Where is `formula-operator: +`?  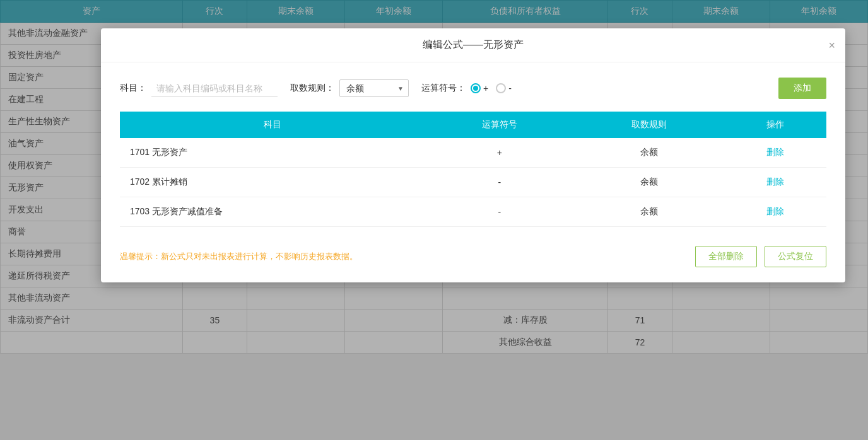
formula-operator: + is located at coordinates (500, 153).